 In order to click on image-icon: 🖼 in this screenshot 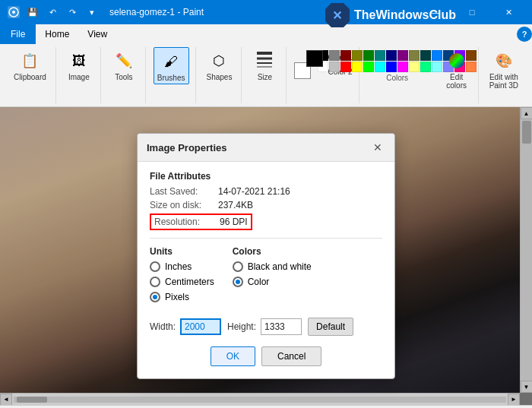, I will do `click(79, 61)`.